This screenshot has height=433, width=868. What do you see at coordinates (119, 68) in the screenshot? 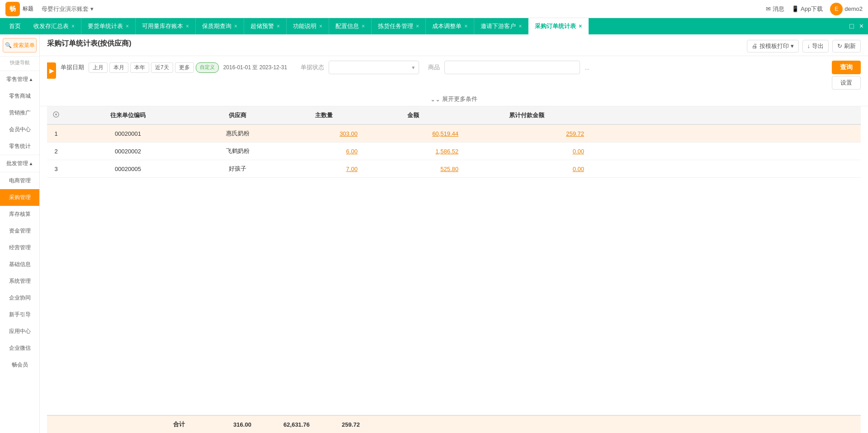
I see `date-btn-this-month: 本月` at bounding box center [119, 68].